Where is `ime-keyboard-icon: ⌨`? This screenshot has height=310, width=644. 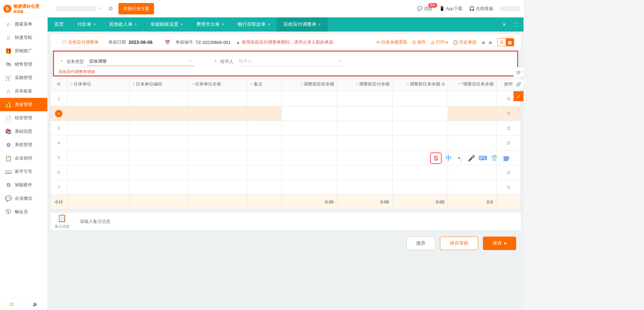
ime-keyboard-icon: ⌨ is located at coordinates (483, 158).